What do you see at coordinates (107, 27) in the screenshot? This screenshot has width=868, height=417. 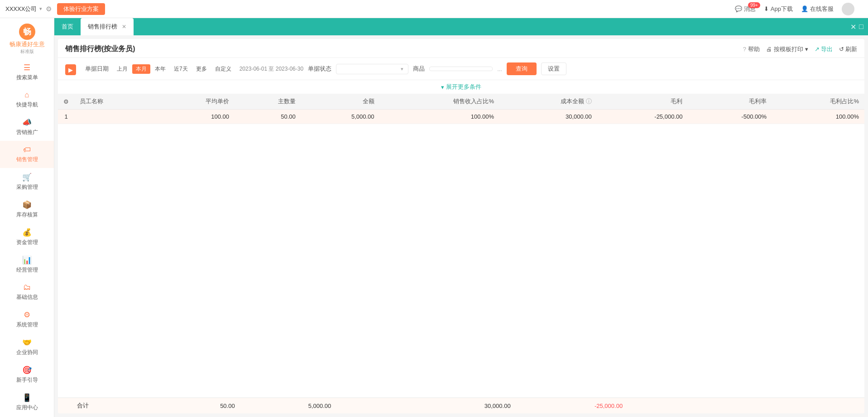 I see `tab-sales-rank: 销售排行榜 ✕` at bounding box center [107, 27].